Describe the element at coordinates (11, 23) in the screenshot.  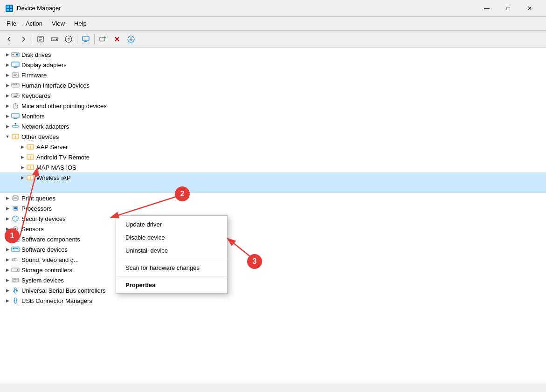
I see `menu-file: File` at that location.